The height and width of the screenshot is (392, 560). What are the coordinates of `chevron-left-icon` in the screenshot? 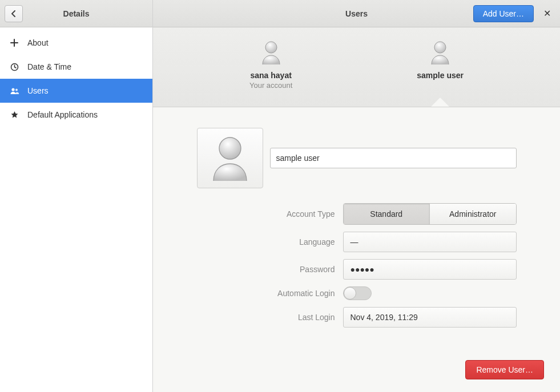 It's located at (14, 14).